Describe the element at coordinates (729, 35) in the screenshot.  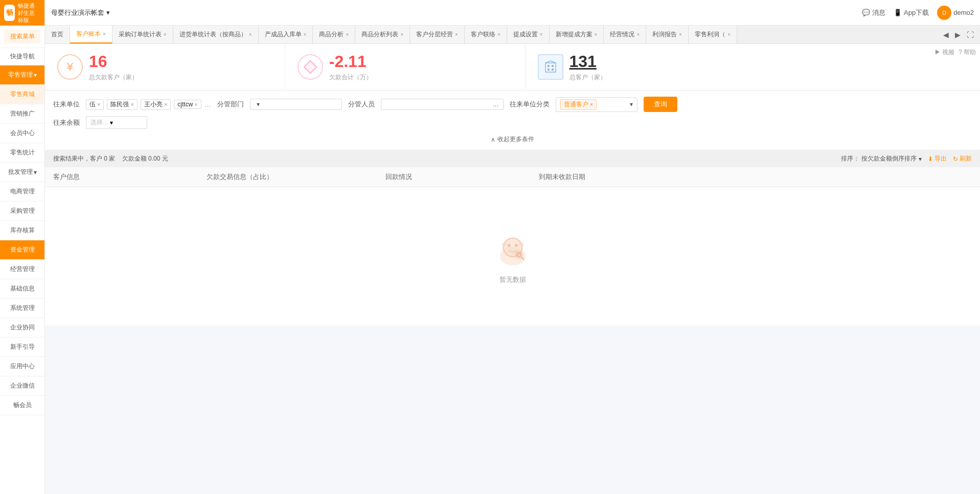
I see `tab-close-retail-profit: ×` at that location.